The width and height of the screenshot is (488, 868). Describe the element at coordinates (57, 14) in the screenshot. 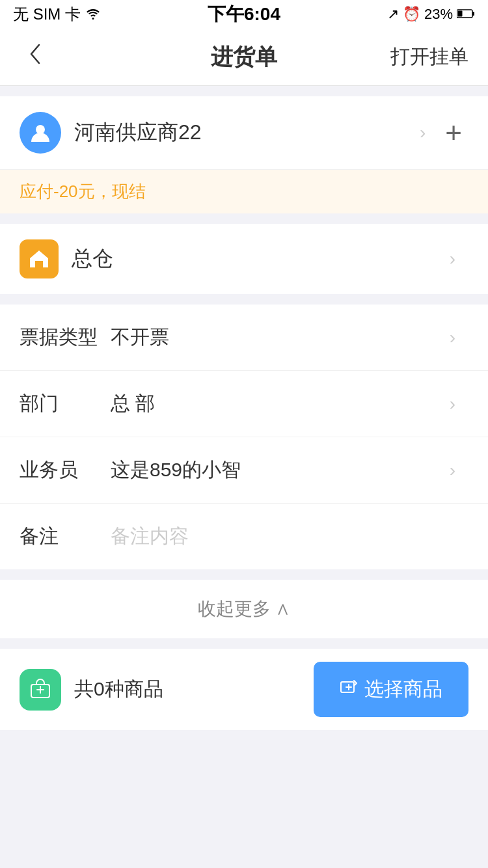

I see `status-left: 无 SIM 卡` at that location.